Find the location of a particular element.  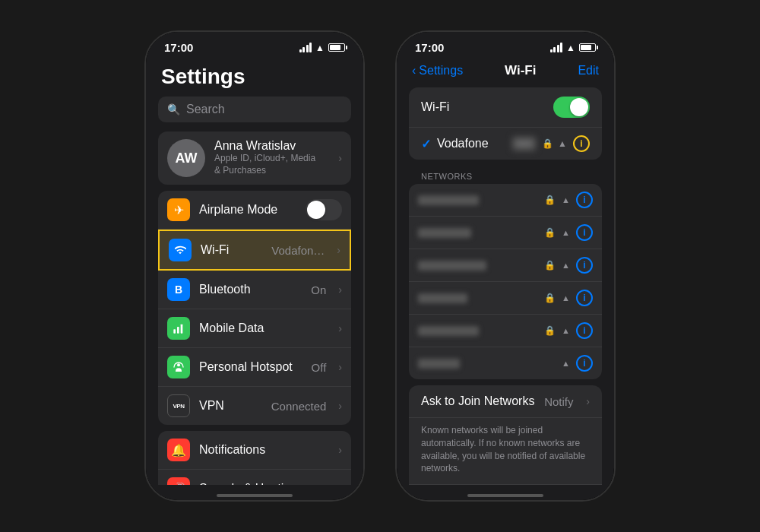

lock-icon-3: 🔒 is located at coordinates (550, 265).